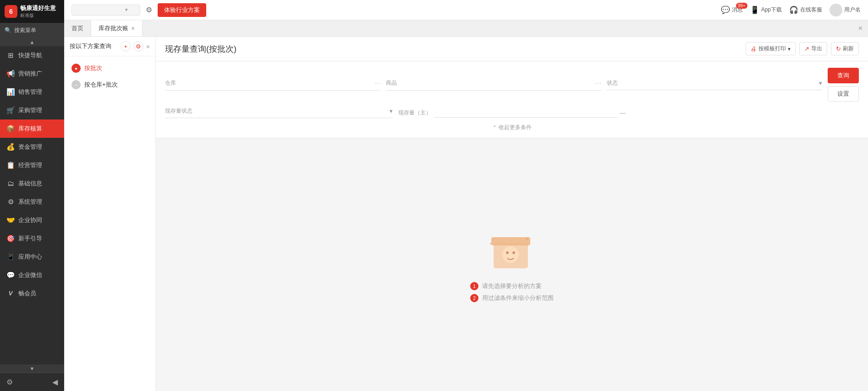  What do you see at coordinates (11, 293) in the screenshot?
I see `member-icon: V` at bounding box center [11, 293].